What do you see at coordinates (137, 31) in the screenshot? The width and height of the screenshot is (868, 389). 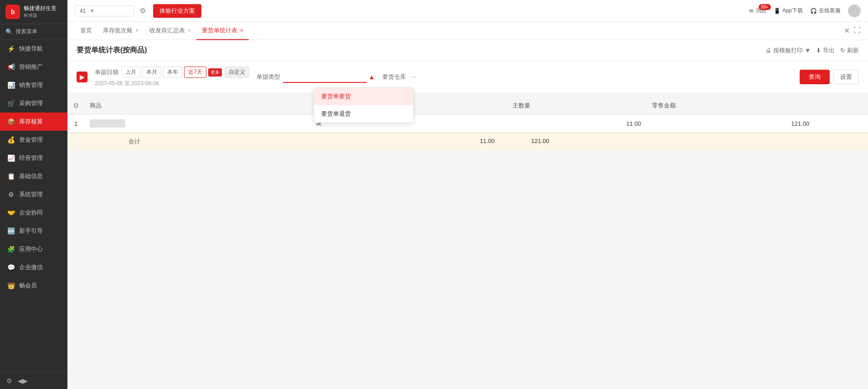 I see `tab-inventory-ledger-close: ×` at bounding box center [137, 31].